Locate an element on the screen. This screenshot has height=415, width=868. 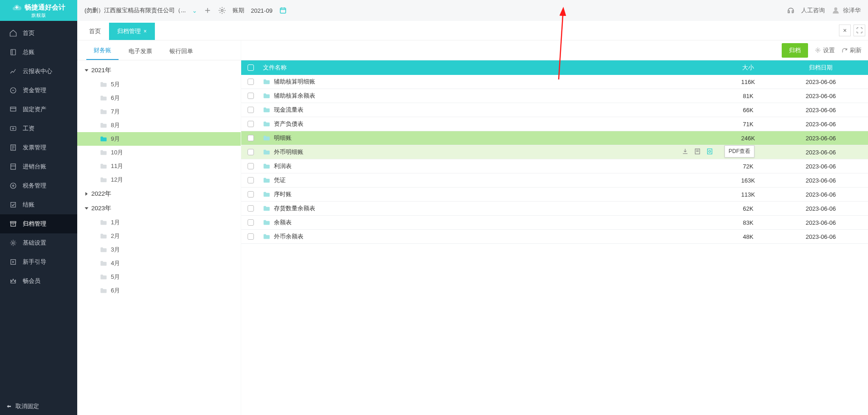
month-10月: 10月 is located at coordinates (159, 153).